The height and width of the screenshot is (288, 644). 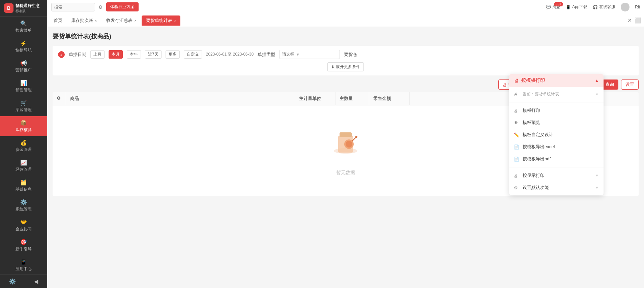 I want to click on topbar-gear-icon: ⚙, so click(x=100, y=7).